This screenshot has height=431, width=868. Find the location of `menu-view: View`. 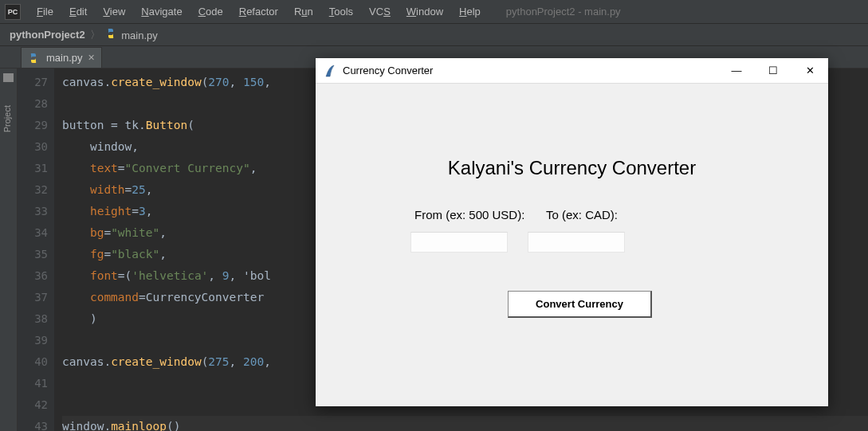

menu-view: View is located at coordinates (114, 11).